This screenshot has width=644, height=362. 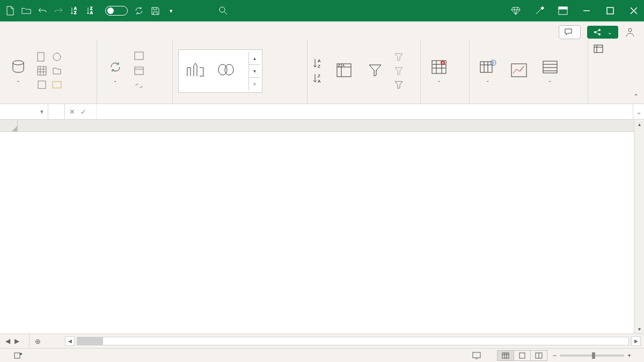 I want to click on ribbon-mode-icon, so click(x=563, y=11).